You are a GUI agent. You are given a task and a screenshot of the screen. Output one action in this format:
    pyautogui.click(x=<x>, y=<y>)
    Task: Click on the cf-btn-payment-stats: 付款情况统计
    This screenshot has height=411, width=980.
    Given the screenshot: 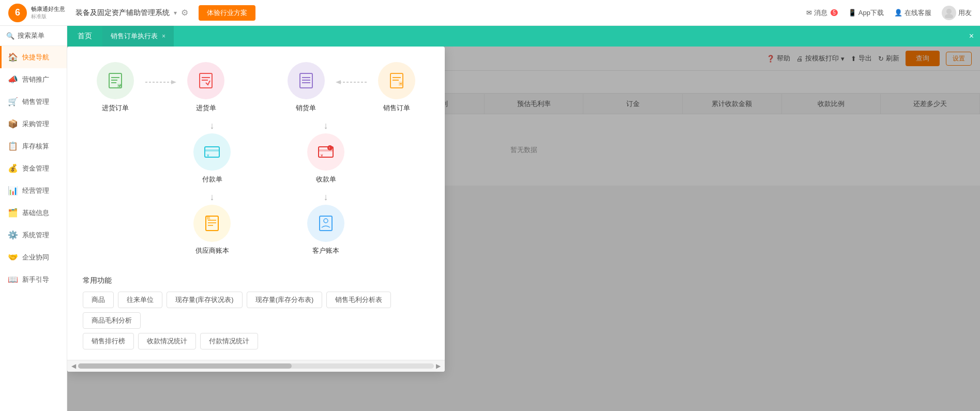 What is the action you would take?
    pyautogui.click(x=229, y=341)
    